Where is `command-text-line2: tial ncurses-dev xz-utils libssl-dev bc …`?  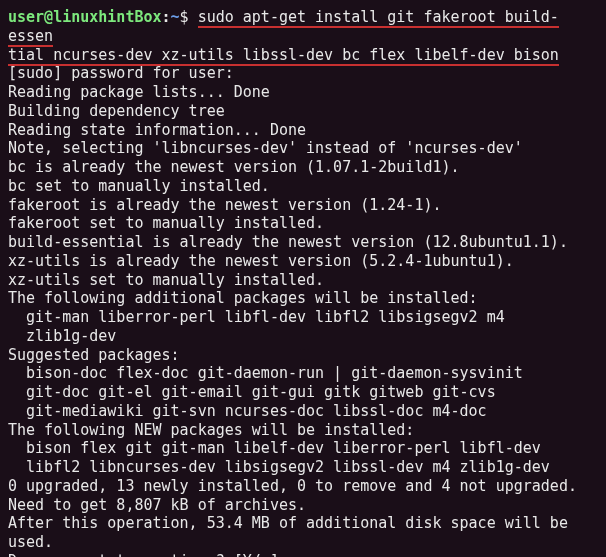 command-text-line2: tial ncurses-dev xz-utils libssl-dev bc … is located at coordinates (284, 56).